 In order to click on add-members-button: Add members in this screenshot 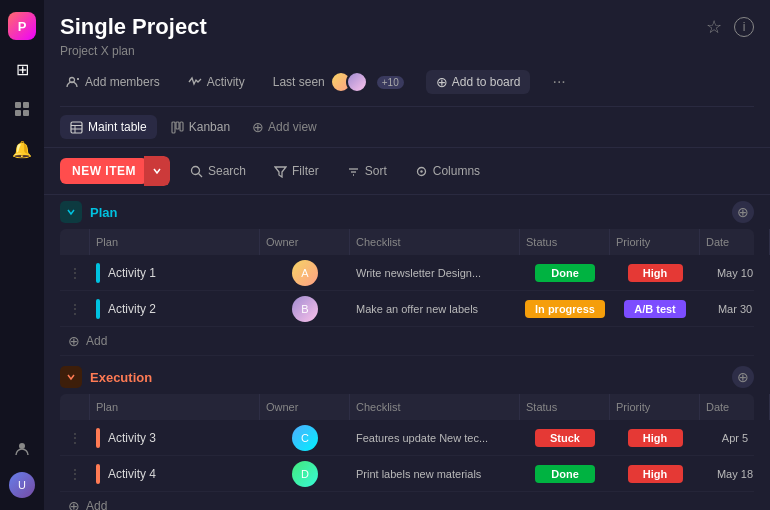, I will do `click(113, 82)`.